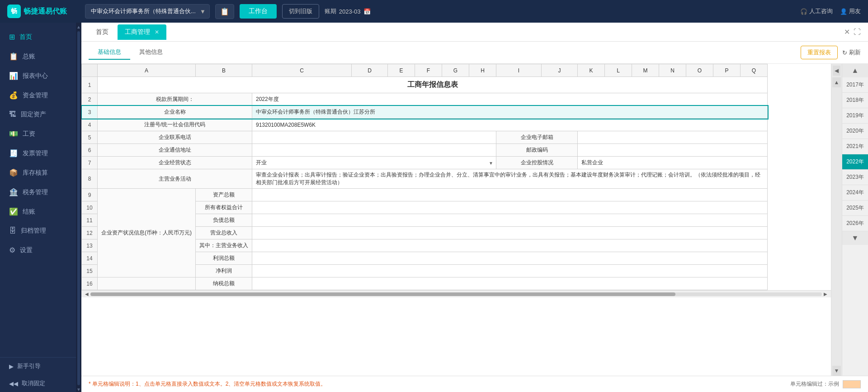  Describe the element at coordinates (38, 76) in the screenshot. I see `sidebar-item-report: 📊报表中心` at that location.